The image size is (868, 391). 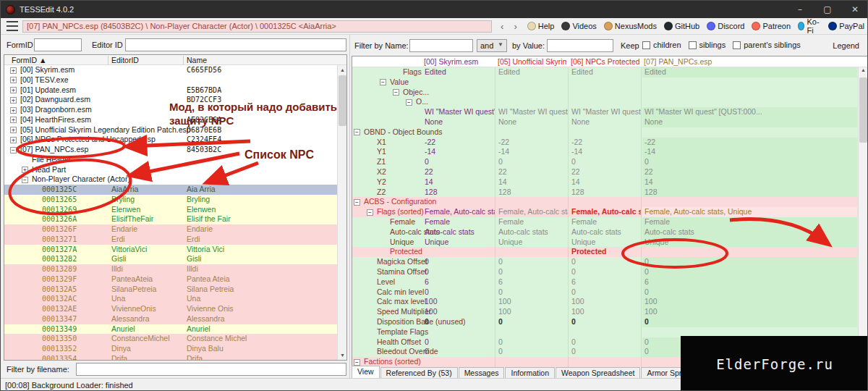 I want to click on scroll-down-icon: ▼, so click(x=343, y=355).